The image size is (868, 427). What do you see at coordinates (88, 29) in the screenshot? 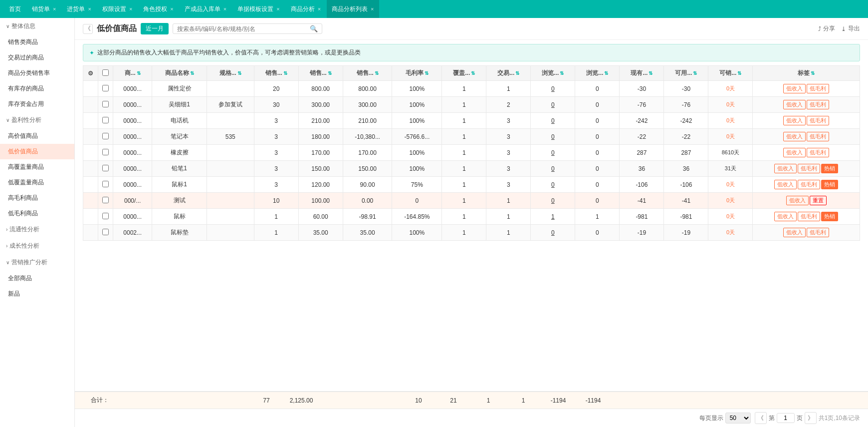
I see `sidebar-collapse-button: 《` at bounding box center [88, 29].